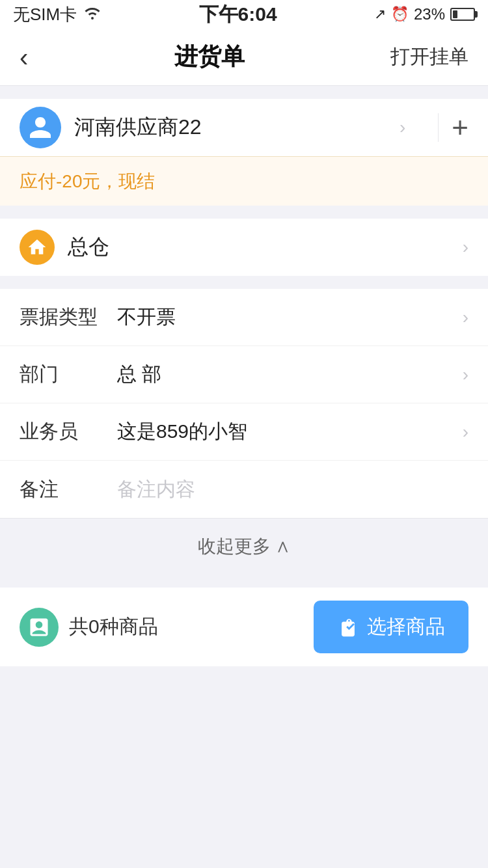 The width and height of the screenshot is (488, 868). What do you see at coordinates (265, 247) in the screenshot?
I see `warehouse-name: 总仓` at bounding box center [265, 247].